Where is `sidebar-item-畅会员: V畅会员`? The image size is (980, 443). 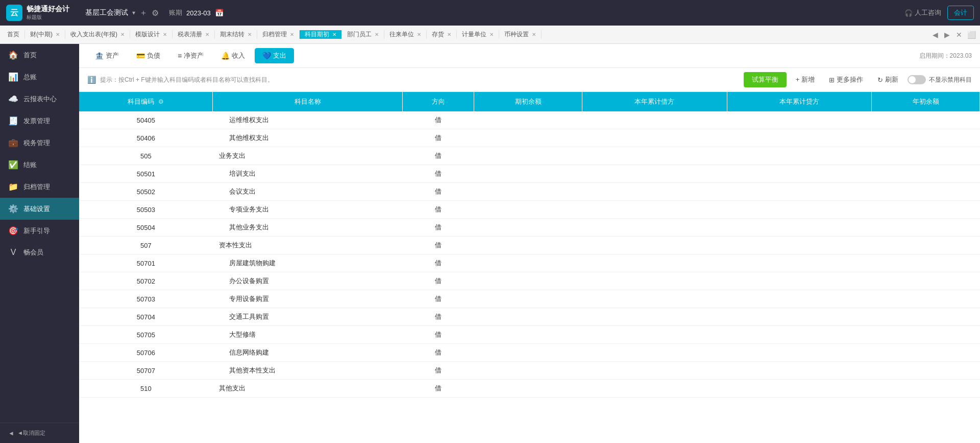 sidebar-item-畅会员: V畅会员 is located at coordinates (40, 252).